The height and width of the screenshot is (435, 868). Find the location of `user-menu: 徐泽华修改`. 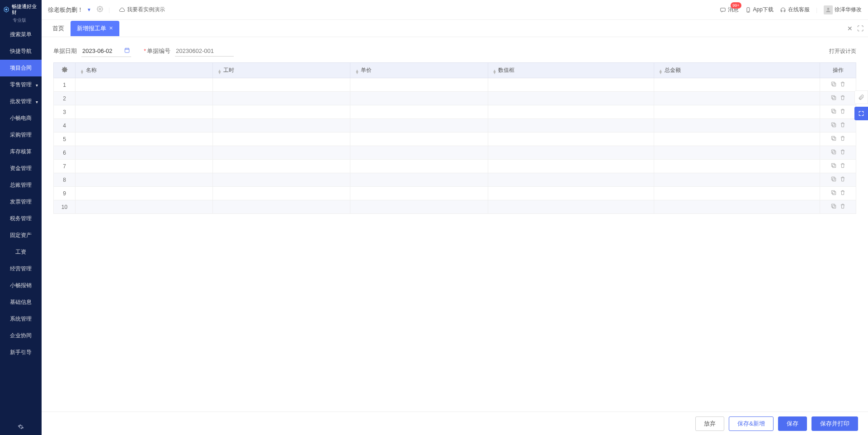

user-menu: 徐泽华修改 is located at coordinates (843, 10).